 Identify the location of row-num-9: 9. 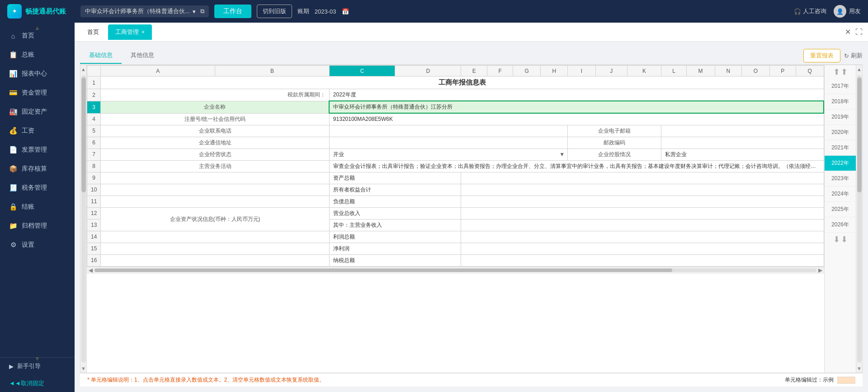
(94, 178).